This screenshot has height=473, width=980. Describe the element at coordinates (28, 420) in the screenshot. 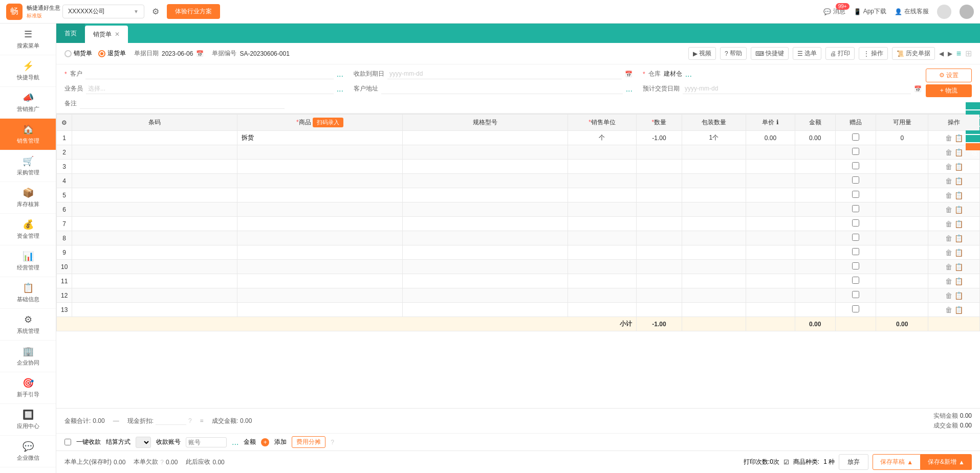

I see `sidebar-item-app-center: 🔲 应用中心` at that location.